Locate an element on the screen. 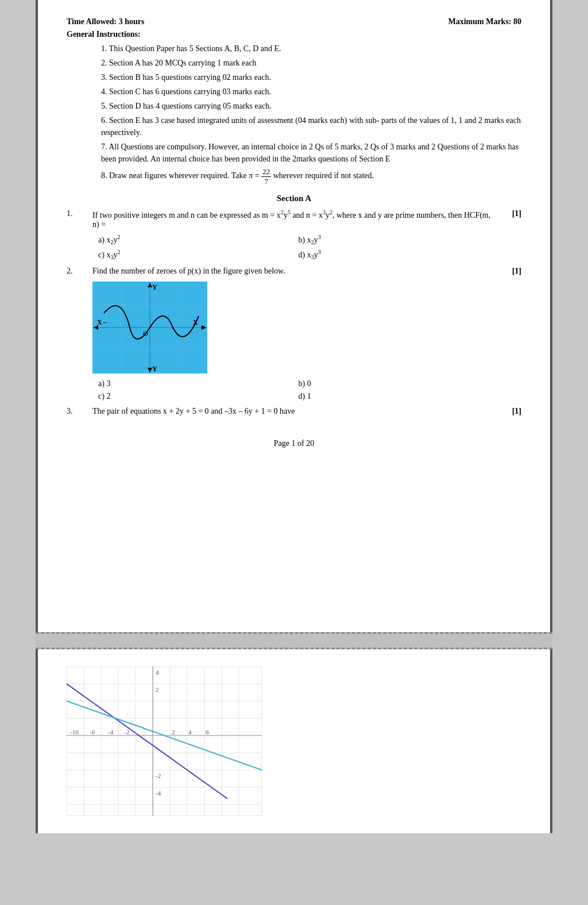 This screenshot has height=905, width=588. q2-content: Find the number of zeroes of p(x) in the… is located at coordinates (295, 334).